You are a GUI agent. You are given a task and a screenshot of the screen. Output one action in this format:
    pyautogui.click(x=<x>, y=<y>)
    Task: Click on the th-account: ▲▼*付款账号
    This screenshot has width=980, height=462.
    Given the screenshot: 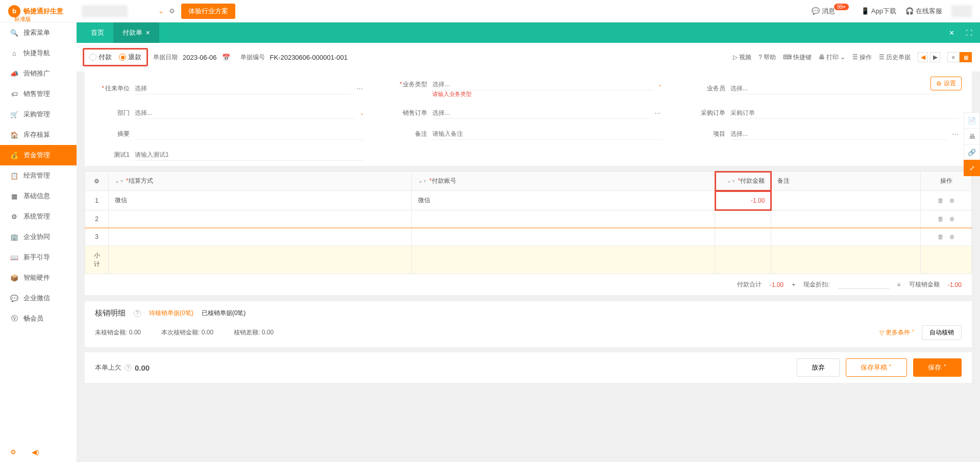 What is the action you would take?
    pyautogui.click(x=564, y=181)
    